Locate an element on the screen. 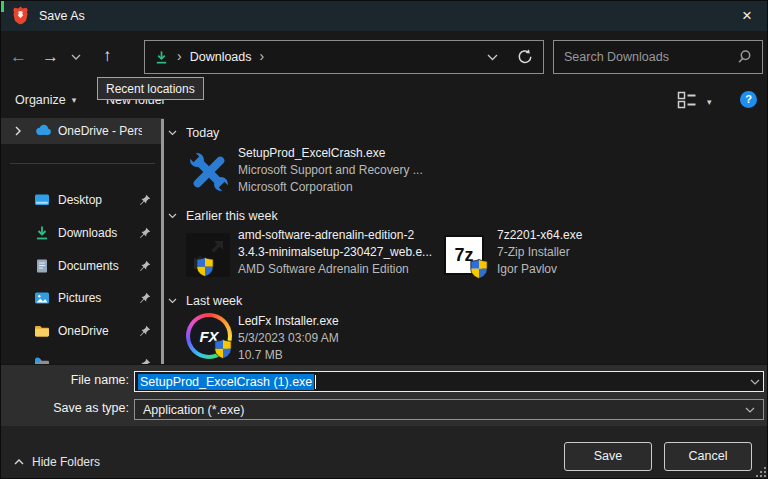  downloads-location-icon is located at coordinates (162, 58).